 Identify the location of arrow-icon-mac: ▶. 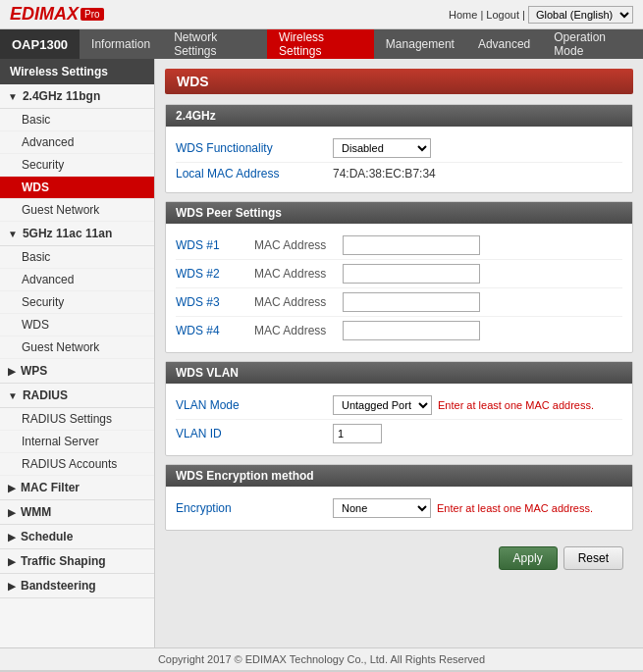
(12, 489).